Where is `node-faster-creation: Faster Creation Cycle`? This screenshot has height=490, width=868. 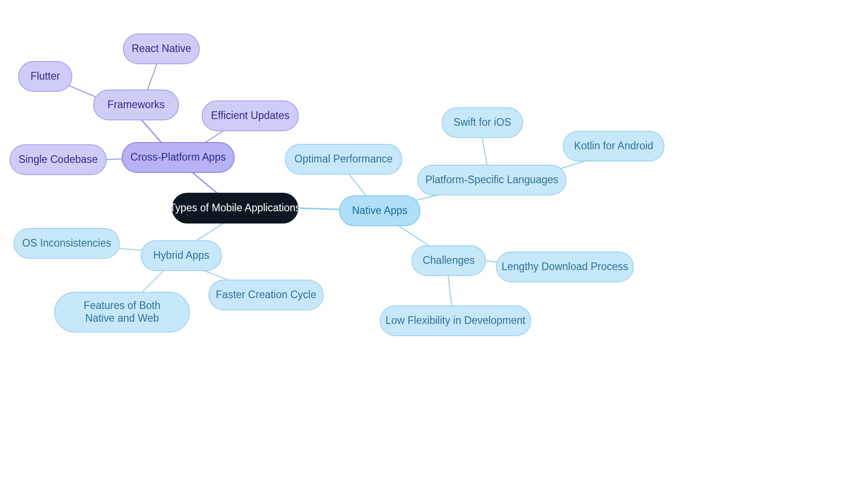
node-faster-creation: Faster Creation Cycle is located at coordinates (266, 295).